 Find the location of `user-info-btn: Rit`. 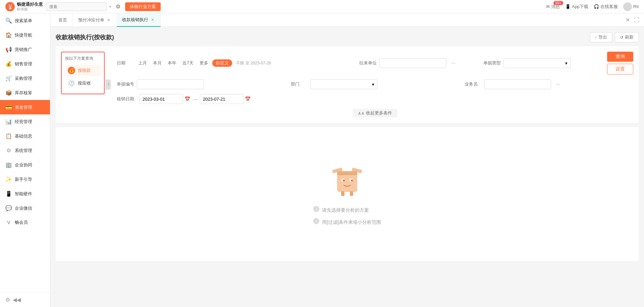

user-info-btn: Rit is located at coordinates (631, 7).